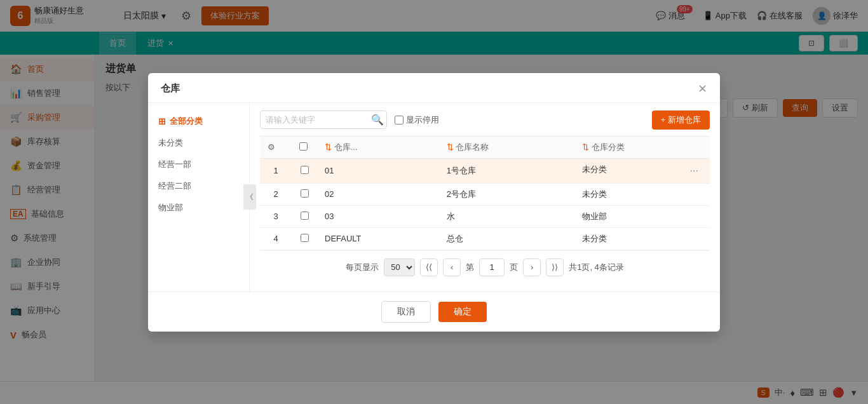  I want to click on row-2-num: 2, so click(276, 194).